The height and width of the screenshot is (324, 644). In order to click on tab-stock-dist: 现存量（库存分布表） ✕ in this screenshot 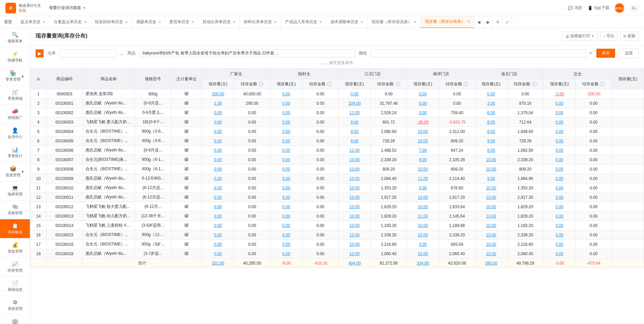, I will do `click(447, 22)`.